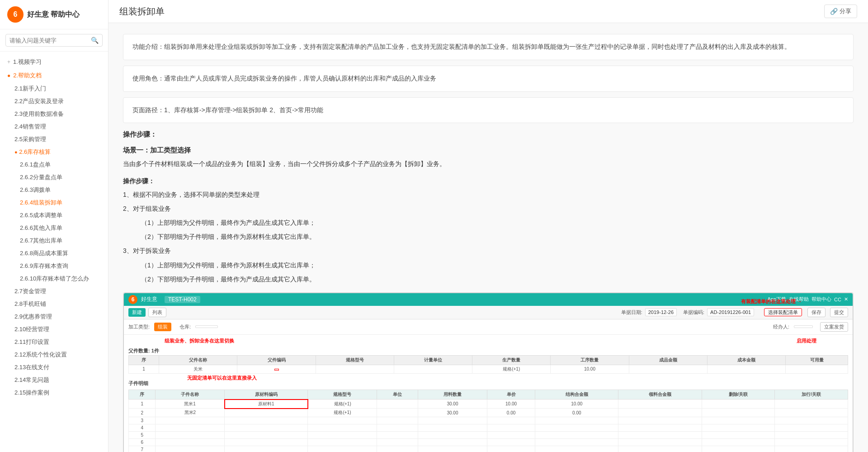  Describe the element at coordinates (731, 312) in the screenshot. I see `ss-code-val: AD-20191226-001` at that location.